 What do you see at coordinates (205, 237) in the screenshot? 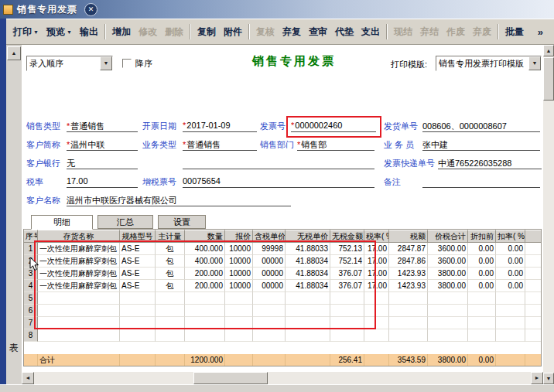
I see `grid-header-cell: 数量` at bounding box center [205, 237].